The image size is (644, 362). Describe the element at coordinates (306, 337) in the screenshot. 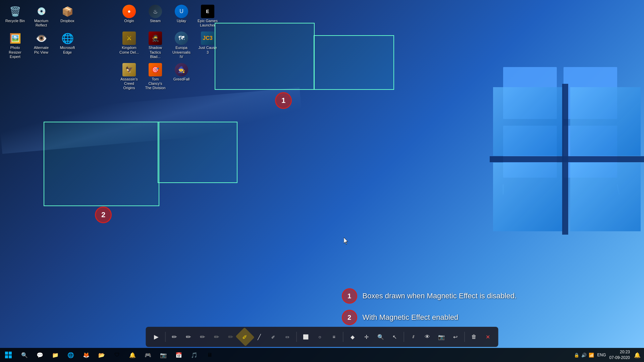

I see `shapes-btn: ⬜` at that location.